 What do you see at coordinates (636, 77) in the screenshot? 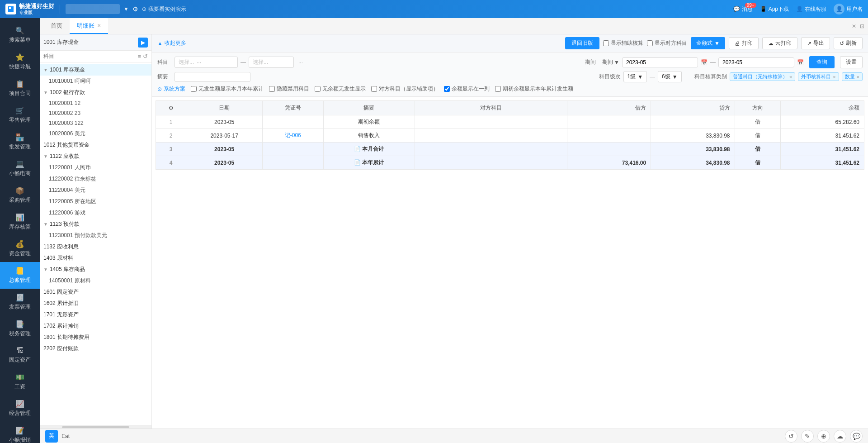
I see `level-start-select: 1级 ▼` at bounding box center [636, 77].